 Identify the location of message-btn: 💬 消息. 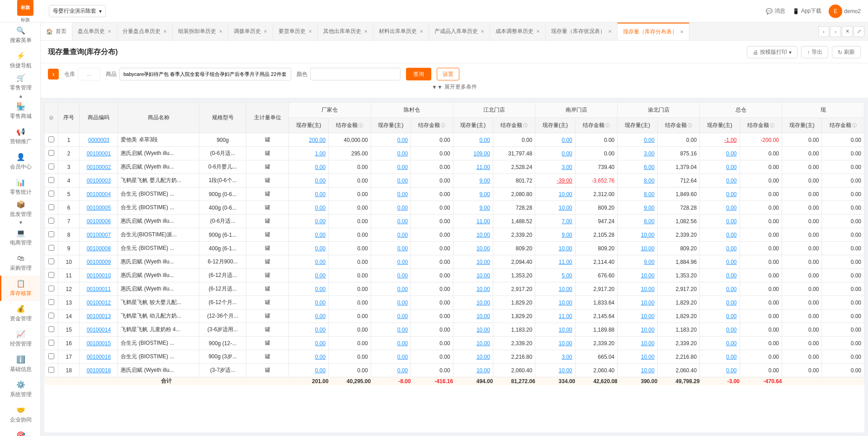
(776, 11).